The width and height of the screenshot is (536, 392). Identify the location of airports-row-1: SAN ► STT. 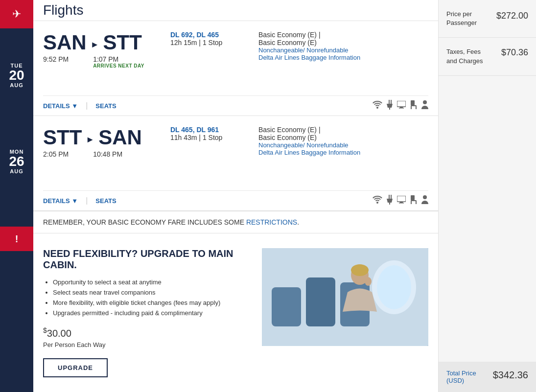
(102, 43).